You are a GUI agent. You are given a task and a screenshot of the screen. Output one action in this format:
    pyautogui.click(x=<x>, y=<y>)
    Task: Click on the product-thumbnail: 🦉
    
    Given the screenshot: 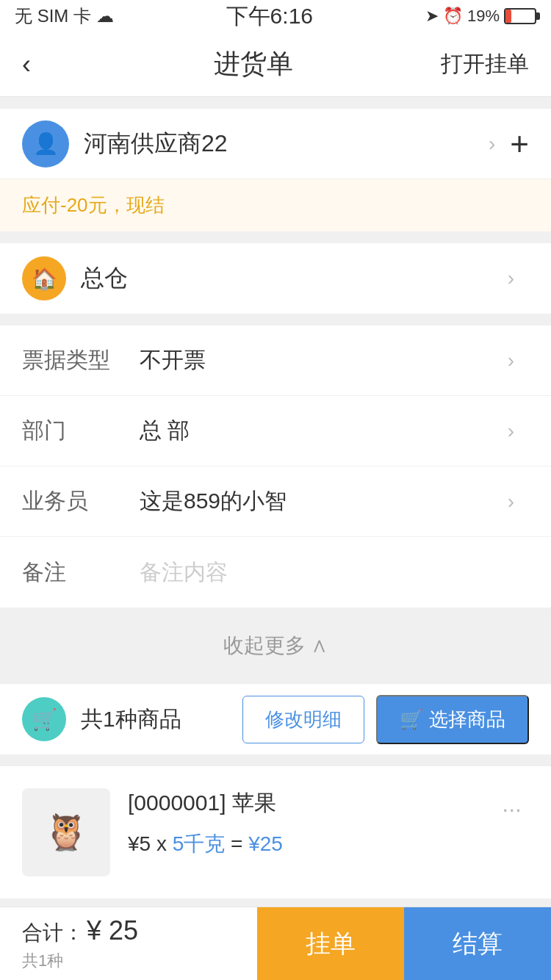 What is the action you would take?
    pyautogui.click(x=66, y=832)
    